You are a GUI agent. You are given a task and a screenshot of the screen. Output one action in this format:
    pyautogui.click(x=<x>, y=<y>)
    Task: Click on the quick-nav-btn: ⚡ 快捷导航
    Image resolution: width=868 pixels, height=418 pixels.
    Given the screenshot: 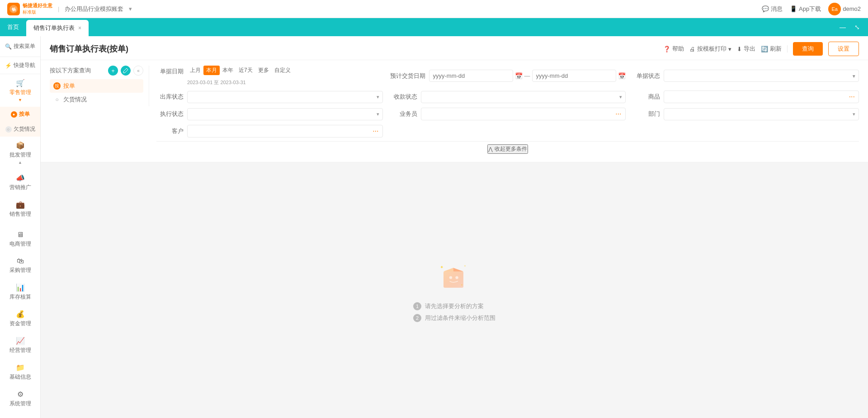 What is the action you would take?
    pyautogui.click(x=20, y=65)
    